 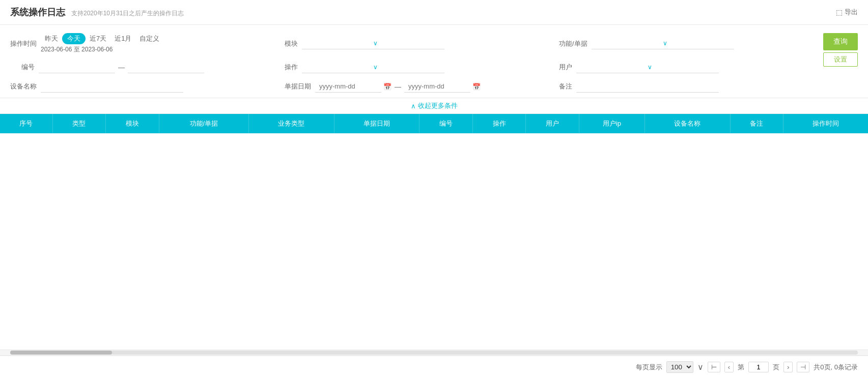 What do you see at coordinates (714, 367) in the screenshot?
I see `first-page-button: ⊢` at bounding box center [714, 367].